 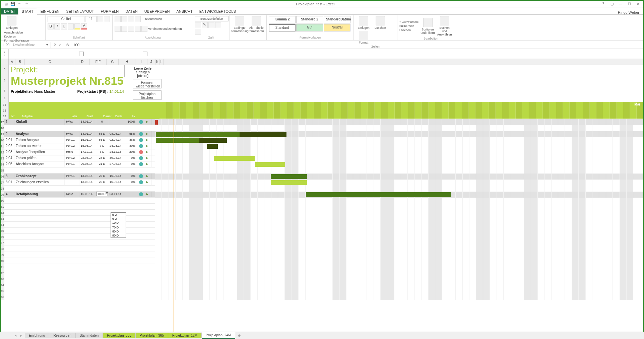 I want to click on row-header: 19, so click(x=3, y=134).